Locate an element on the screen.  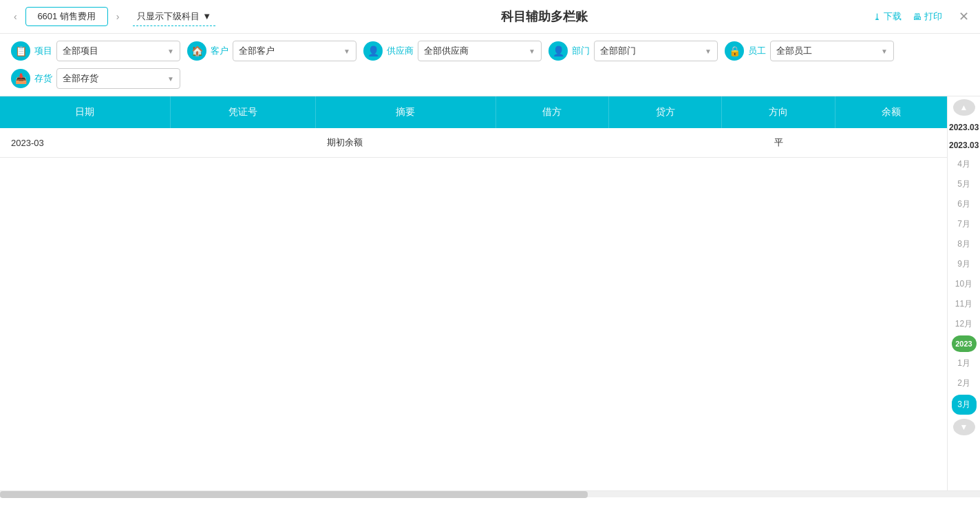
top-bar: ‹ 6601 销售费用 › 只显示下级科目 ▼ 科目辅助多栏账 ⤓ 下载 🖶 打… is located at coordinates (490, 17).